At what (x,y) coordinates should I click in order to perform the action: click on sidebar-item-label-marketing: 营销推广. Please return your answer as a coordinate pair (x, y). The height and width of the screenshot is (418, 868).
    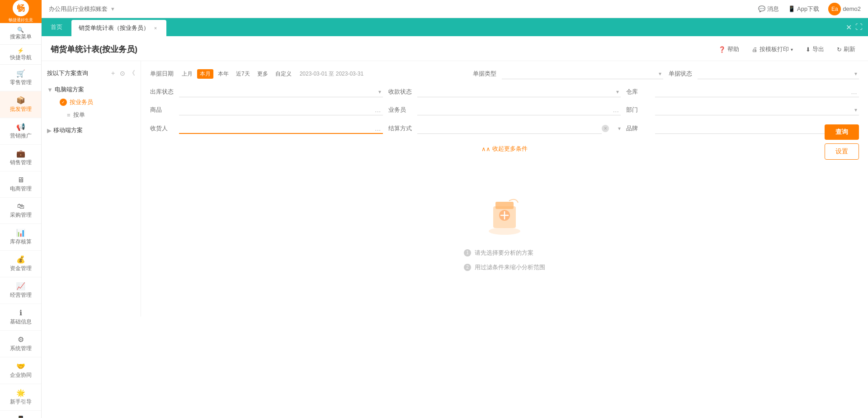
    Looking at the image, I should click on (21, 136).